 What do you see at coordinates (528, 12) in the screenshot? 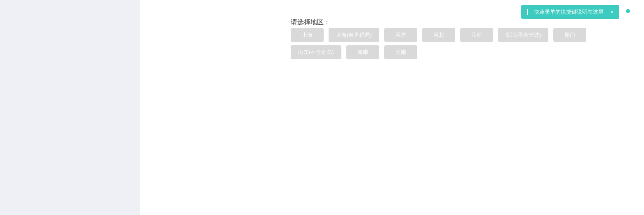
I see `tooltip-bar-icon` at bounding box center [528, 12].